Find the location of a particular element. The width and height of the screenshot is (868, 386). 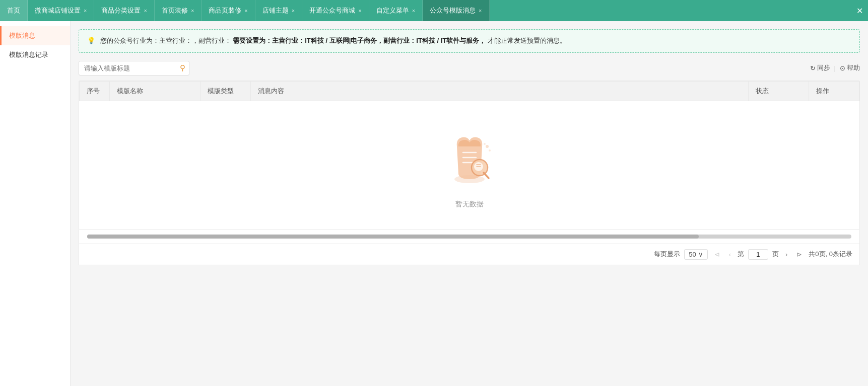

page-size-value: 50 is located at coordinates (692, 255).